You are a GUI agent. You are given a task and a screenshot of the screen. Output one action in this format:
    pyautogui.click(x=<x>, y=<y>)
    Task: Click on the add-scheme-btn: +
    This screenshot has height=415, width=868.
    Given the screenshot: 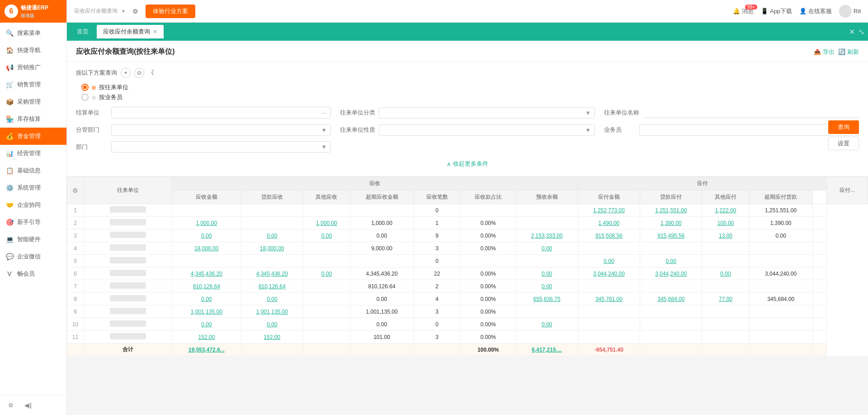 What is the action you would take?
    pyautogui.click(x=126, y=73)
    